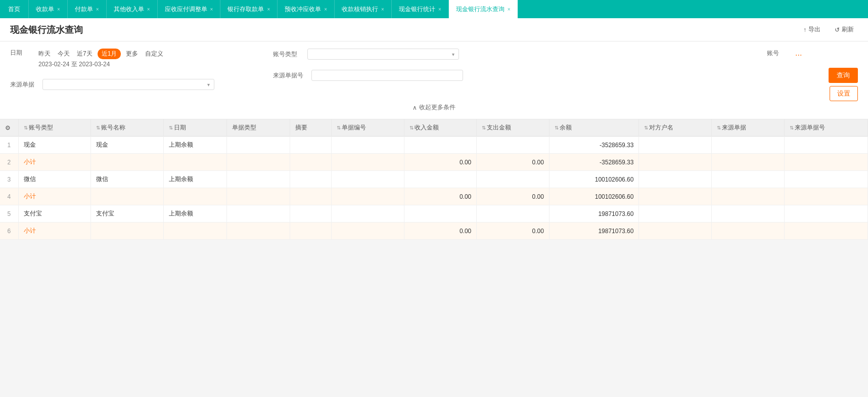  What do you see at coordinates (844, 94) in the screenshot?
I see `settings-button: 设置` at bounding box center [844, 94].